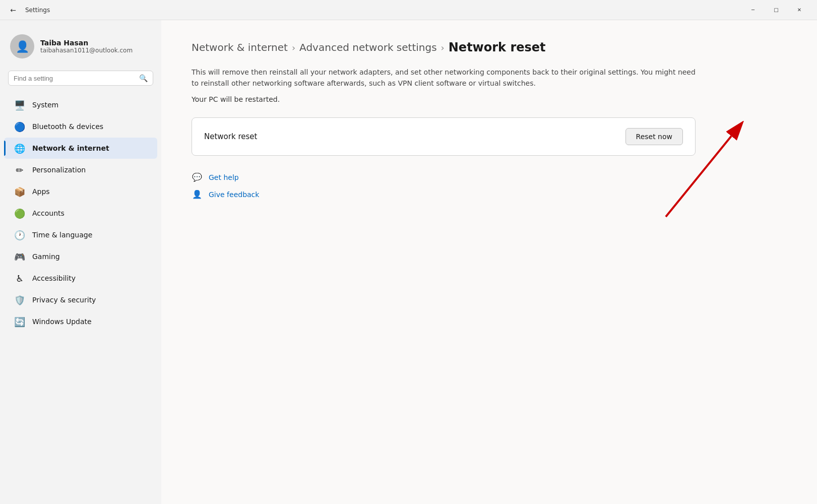  Describe the element at coordinates (81, 170) in the screenshot. I see `sidebar-item-personalization: ✏️ Personalization` at that location.